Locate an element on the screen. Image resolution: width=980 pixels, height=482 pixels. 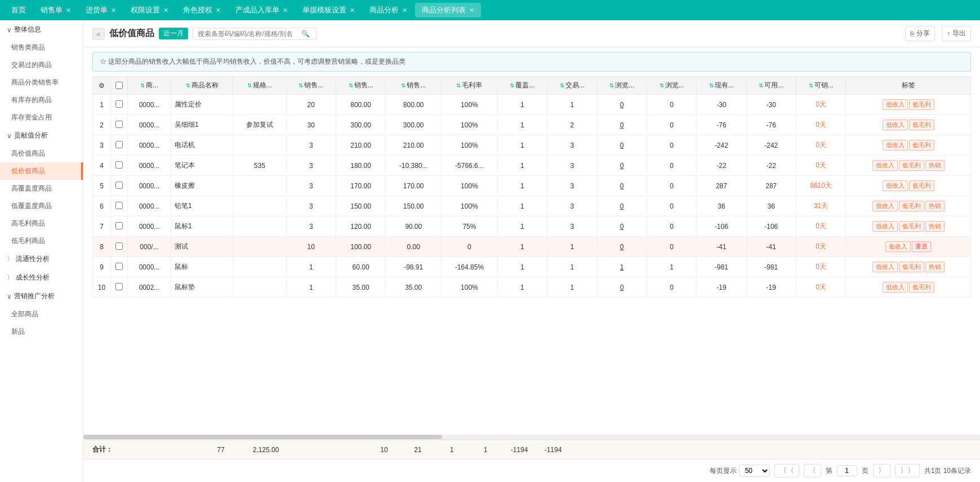
sidebar-item-in-stock: 有库存的商品 is located at coordinates (42, 100).